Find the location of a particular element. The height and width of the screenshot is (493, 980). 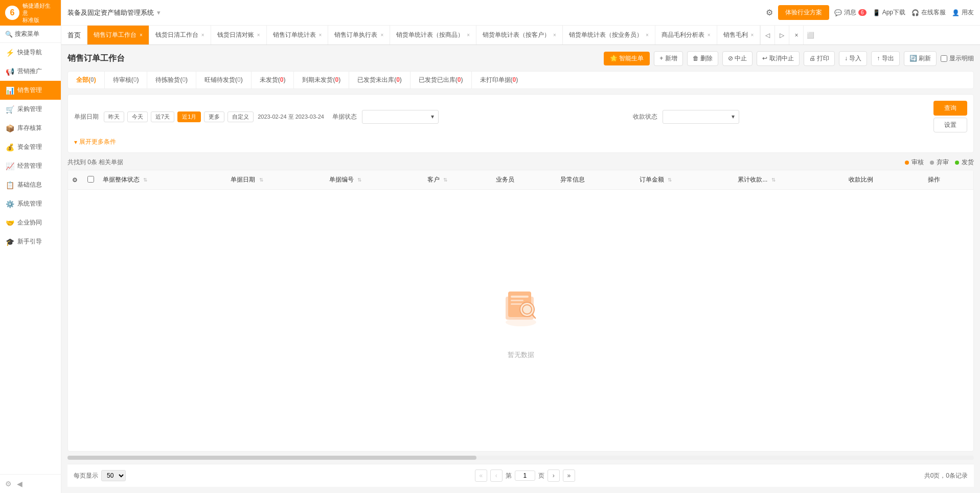

tab-sale-by-customer: 销货单统计表（按客户） × is located at coordinates (519, 35).